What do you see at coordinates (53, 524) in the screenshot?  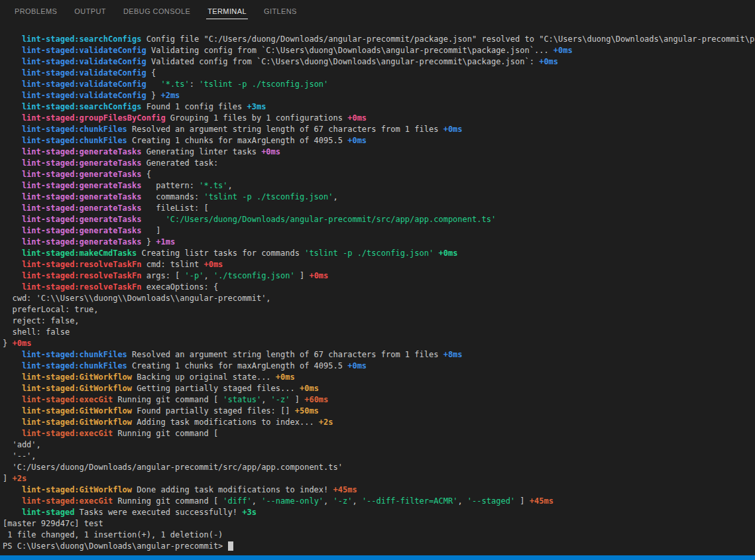 I see `terminal-text-segment: [master 929d47c] test` at bounding box center [53, 524].